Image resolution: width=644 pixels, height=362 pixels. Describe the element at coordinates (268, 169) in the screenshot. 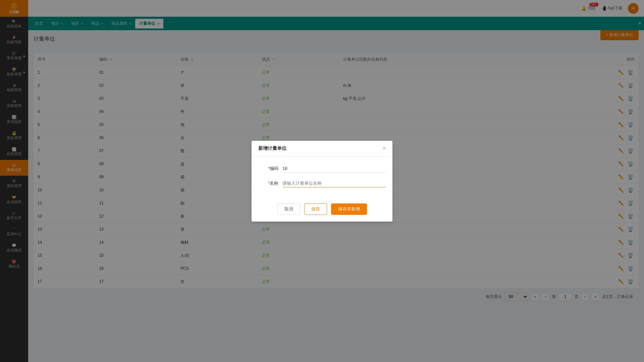

I see `code-label: *编码` at that location.